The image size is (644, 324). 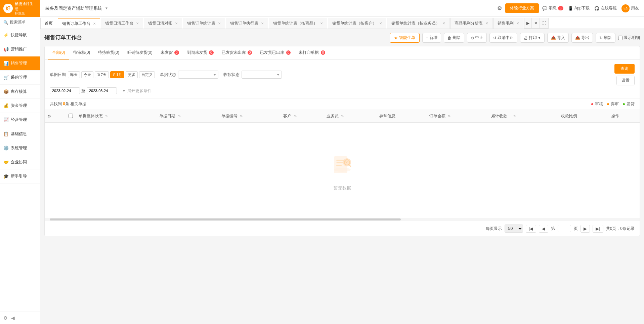 I want to click on tab-cash-reconciliation: 钱货日清对账 ✕, so click(x=163, y=23).